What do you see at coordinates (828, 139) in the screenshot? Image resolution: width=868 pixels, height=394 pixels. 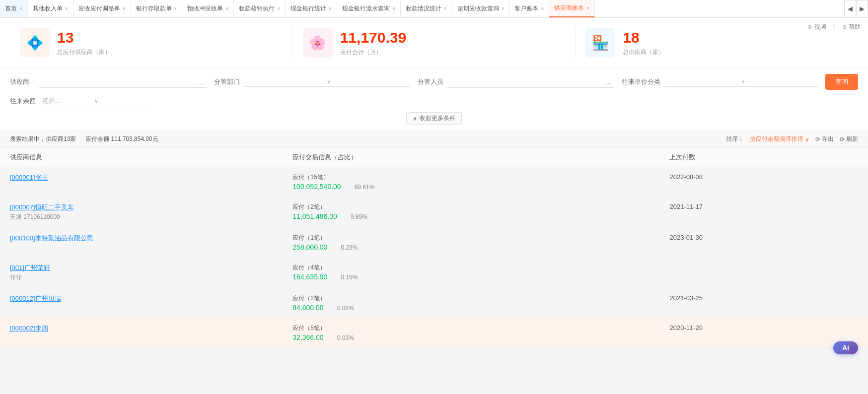 I see `export-label: 导出` at bounding box center [828, 139].